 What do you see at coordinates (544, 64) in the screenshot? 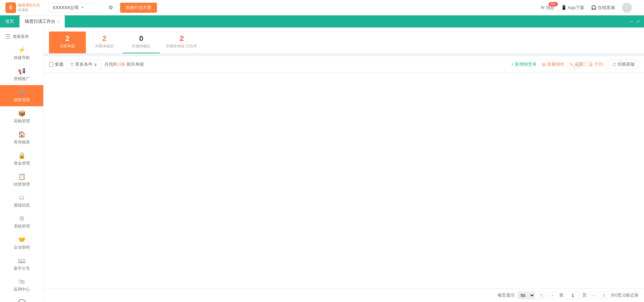
I see `batch-icon: ⊞` at bounding box center [544, 64].